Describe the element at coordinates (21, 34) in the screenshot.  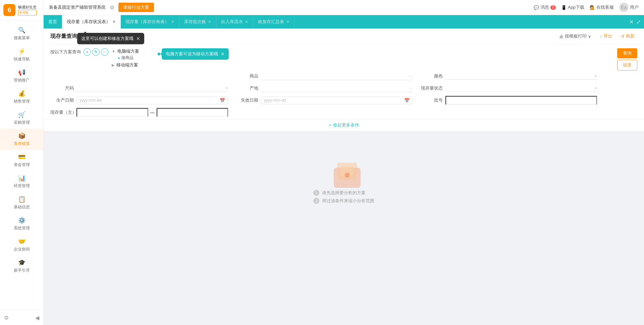
I see `sidebar-item-search: 🔍 搜索菜单` at that location.